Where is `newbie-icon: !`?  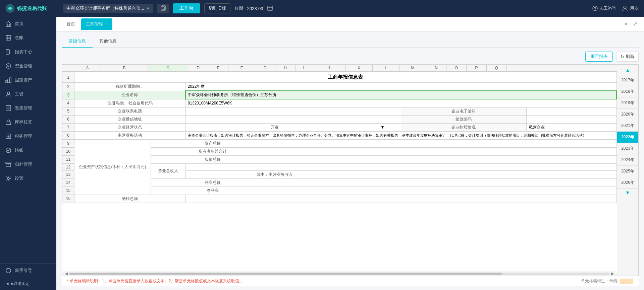
newbie-icon: ! is located at coordinates (8, 271).